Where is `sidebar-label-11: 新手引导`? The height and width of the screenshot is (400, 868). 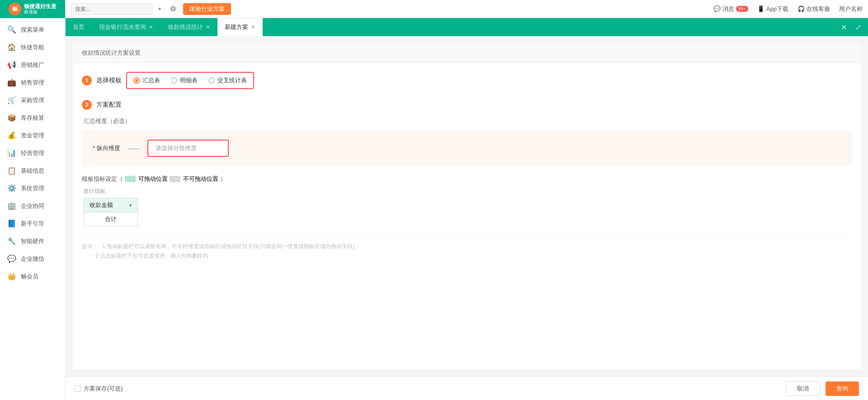 sidebar-label-11: 新手引导 is located at coordinates (33, 224).